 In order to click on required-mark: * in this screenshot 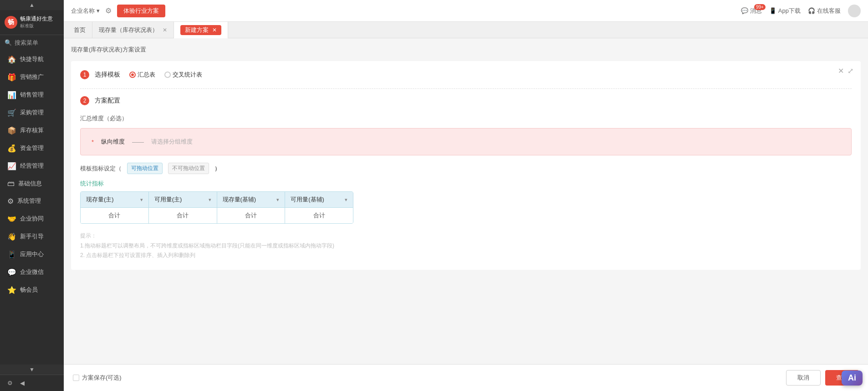, I will do `click(93, 142)`.